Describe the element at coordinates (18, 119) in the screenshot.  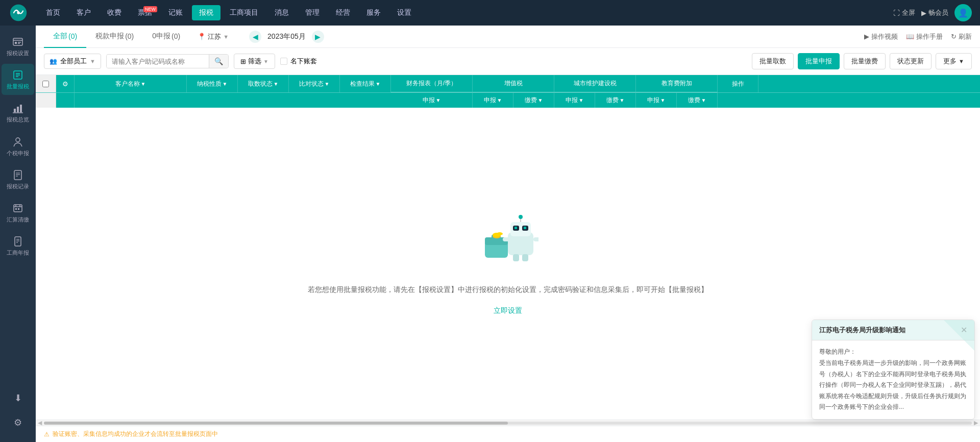
I see `sidebar-label-tax-overview: 报税总览` at that location.